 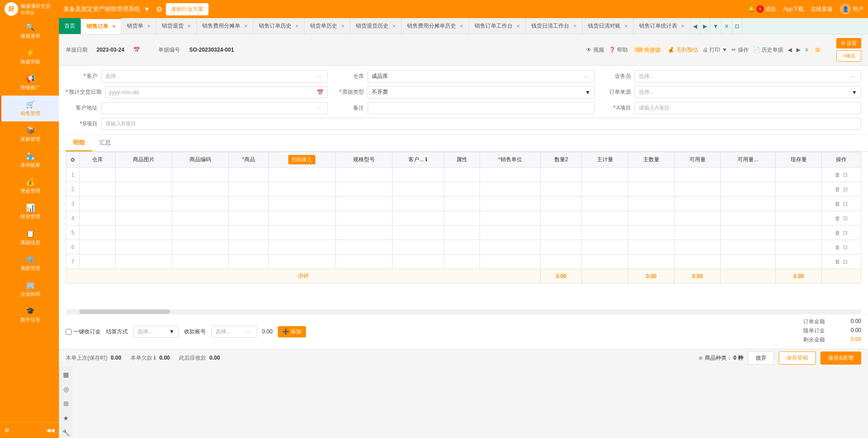 What do you see at coordinates (29, 109) in the screenshot?
I see `sidebar-item-sales: 🛒 销售管理` at bounding box center [29, 109].